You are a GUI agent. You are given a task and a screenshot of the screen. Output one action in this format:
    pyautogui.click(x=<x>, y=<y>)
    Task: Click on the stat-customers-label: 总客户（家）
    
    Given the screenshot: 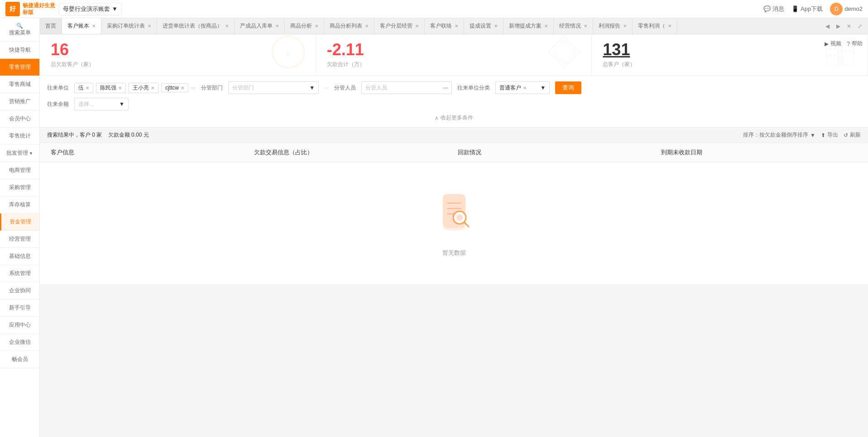 What is the action you would take?
    pyautogui.click(x=619, y=64)
    